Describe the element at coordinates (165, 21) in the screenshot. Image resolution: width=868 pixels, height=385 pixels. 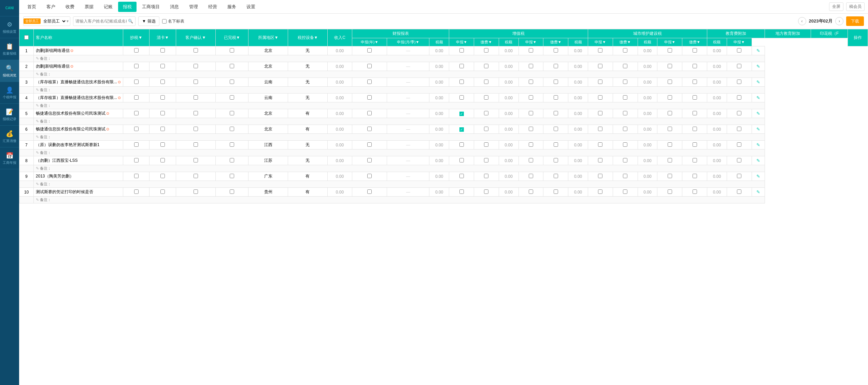
I see `mingxia-checkbox` at that location.